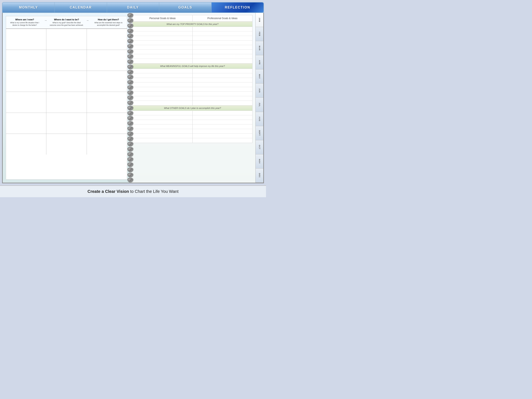 The height and width of the screenshot is (399, 532). Describe the element at coordinates (259, 119) in the screenshot. I see `month-tab-aug: AUG` at that location.